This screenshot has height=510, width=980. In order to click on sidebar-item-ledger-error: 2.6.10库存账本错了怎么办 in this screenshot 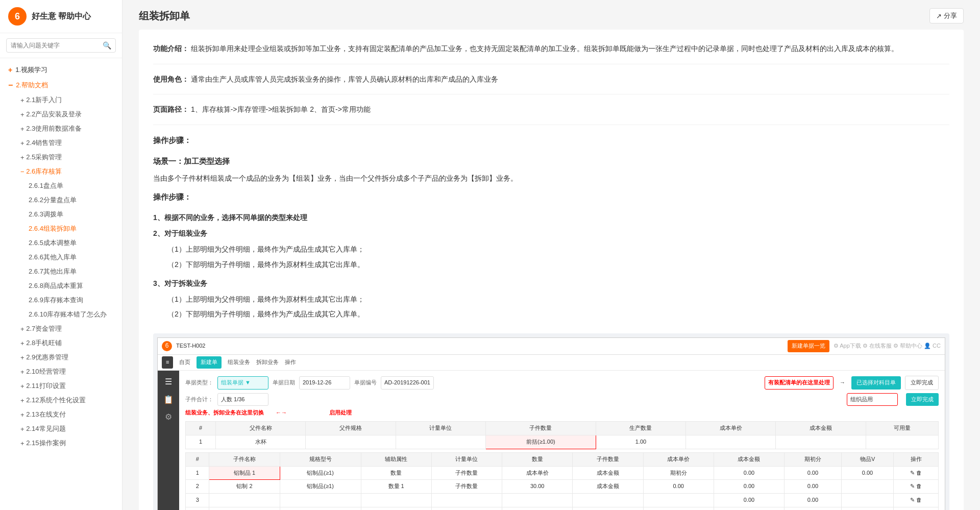, I will do `click(71, 314)`.